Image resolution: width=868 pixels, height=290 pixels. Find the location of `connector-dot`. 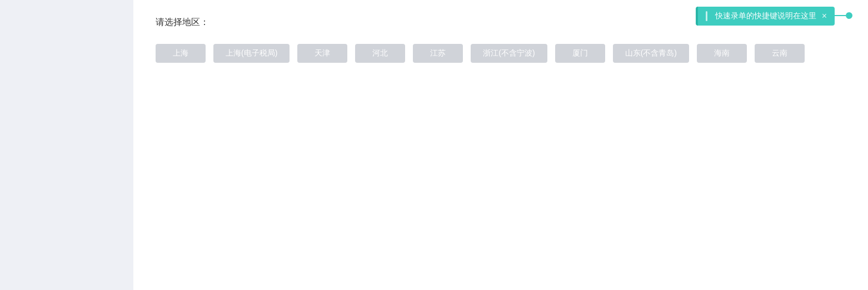

connector-dot is located at coordinates (849, 16).